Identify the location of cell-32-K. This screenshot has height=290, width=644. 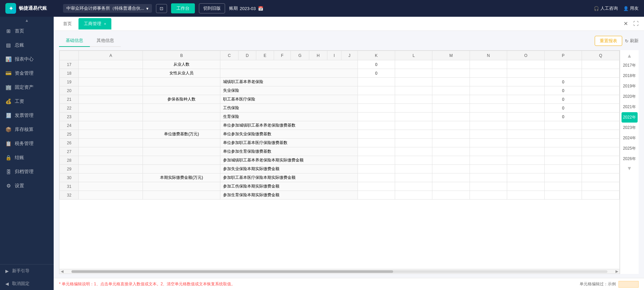
(376, 195).